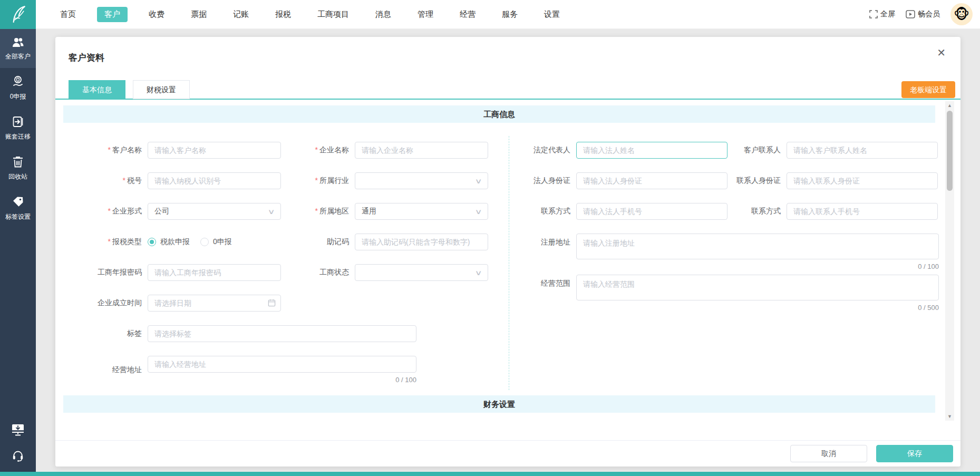  What do you see at coordinates (928, 90) in the screenshot?
I see `boss-settings-button: 老板端设置` at bounding box center [928, 90].